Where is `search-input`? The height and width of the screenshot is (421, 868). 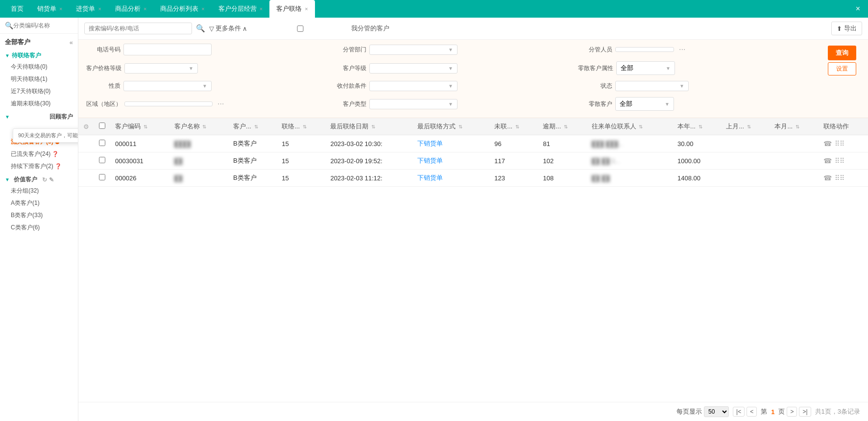
search-input is located at coordinates (138, 28).